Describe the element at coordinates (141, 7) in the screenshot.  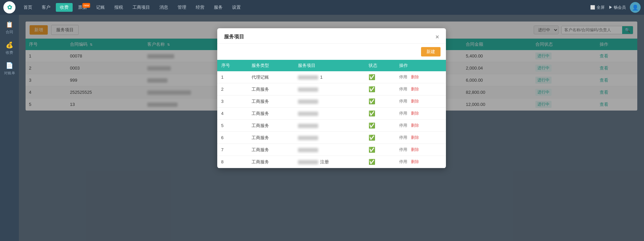
I see `nav-item-business: 工商项目` at that location.